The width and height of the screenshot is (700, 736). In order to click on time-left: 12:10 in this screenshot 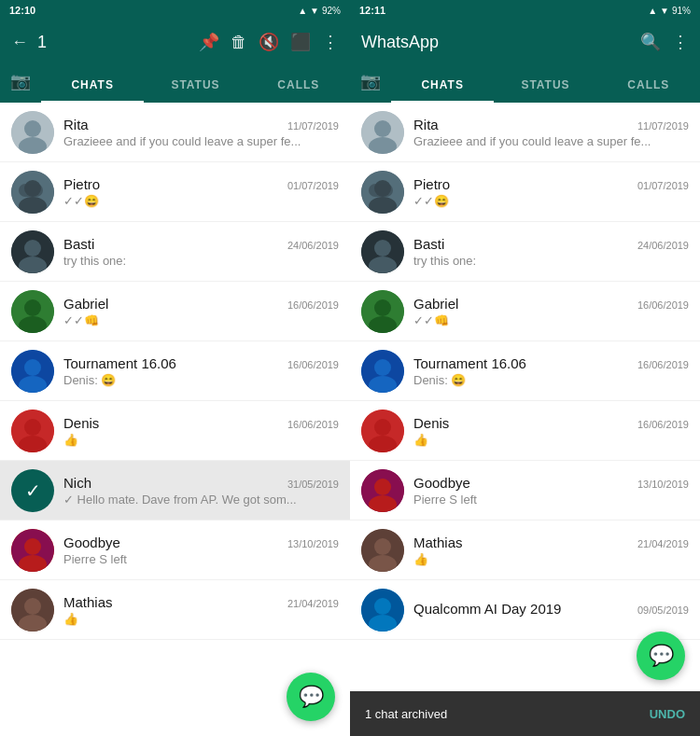, I will do `click(22, 10)`.